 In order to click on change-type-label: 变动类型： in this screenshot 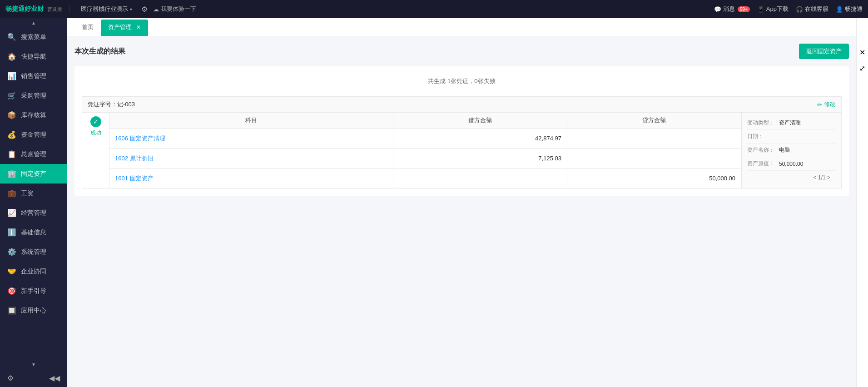, I will do `click(763, 123)`.